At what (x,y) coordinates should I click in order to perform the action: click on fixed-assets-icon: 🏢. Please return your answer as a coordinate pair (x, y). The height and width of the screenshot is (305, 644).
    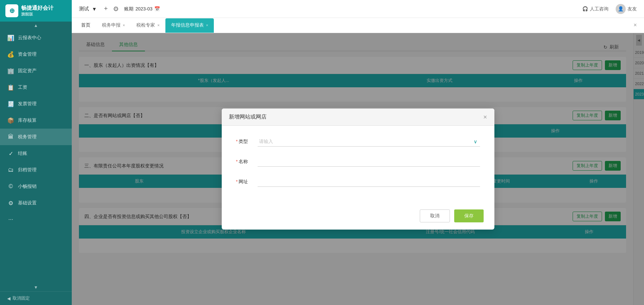
    Looking at the image, I should click on (11, 71).